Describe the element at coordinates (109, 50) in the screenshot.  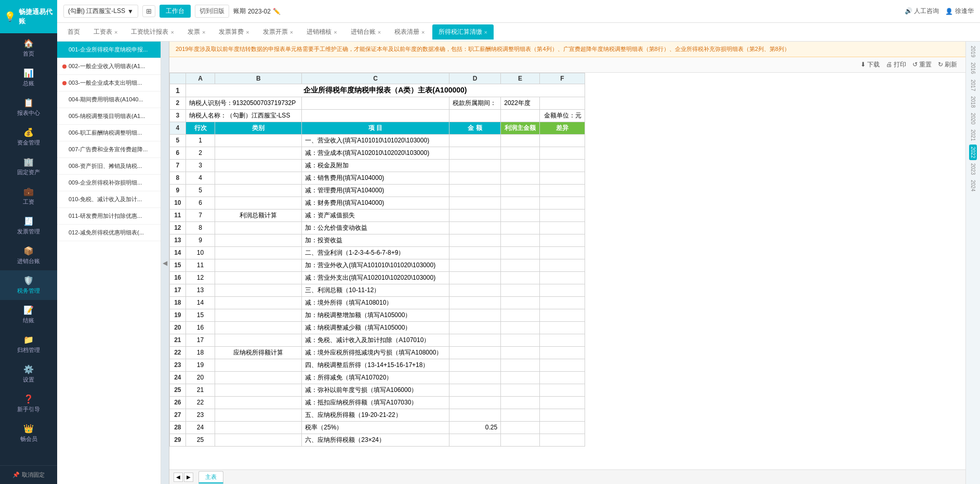
I see `form-item-001: 001-企业所得税年度纳税申报...` at that location.